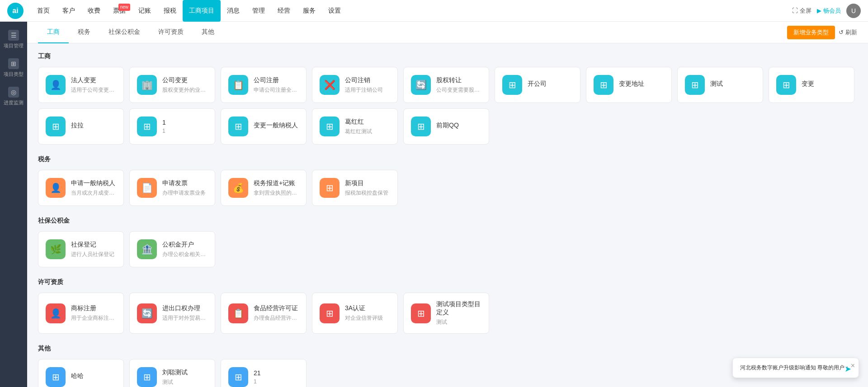  I want to click on card-text-1-0: 申请一般纳税人当月或次月成变更完成, so click(94, 188).